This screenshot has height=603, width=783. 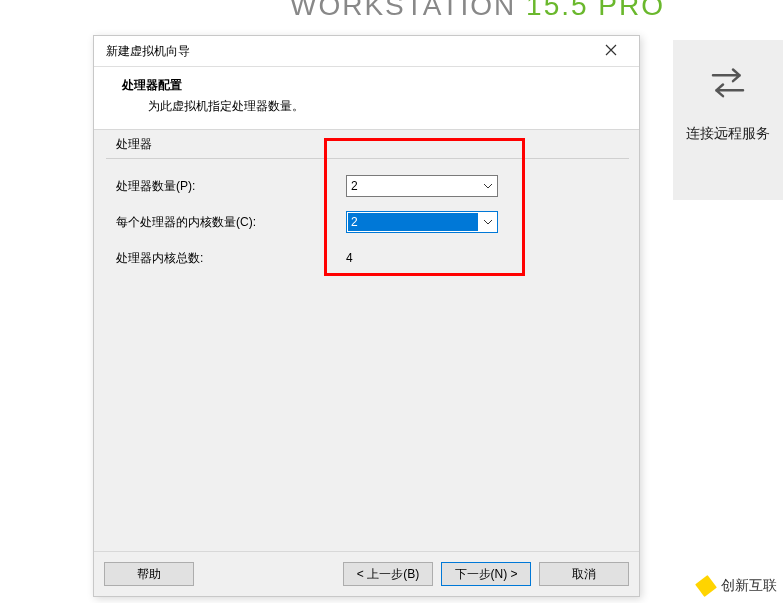 I want to click on brand-prefix: WORKSTATION, so click(x=403, y=10).